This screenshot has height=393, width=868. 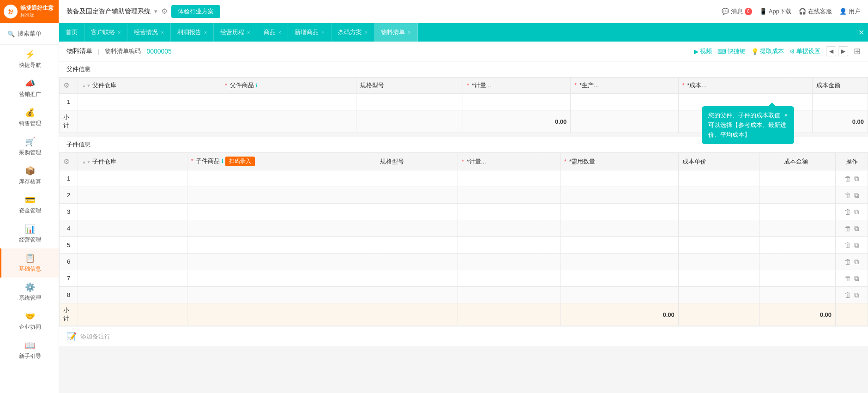 I want to click on child-row1-warehouse, so click(x=133, y=179).